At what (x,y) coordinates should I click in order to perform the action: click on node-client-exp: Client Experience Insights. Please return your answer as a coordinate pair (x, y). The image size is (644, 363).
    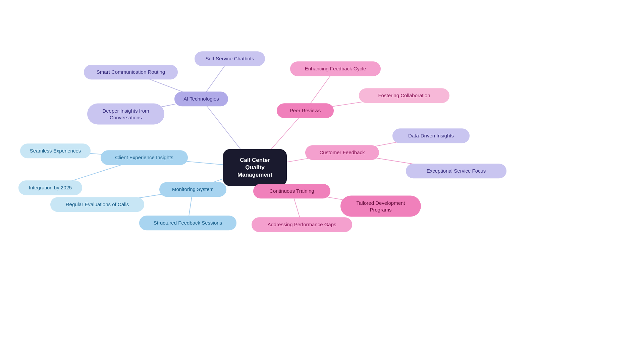
    Looking at the image, I should click on (144, 158).